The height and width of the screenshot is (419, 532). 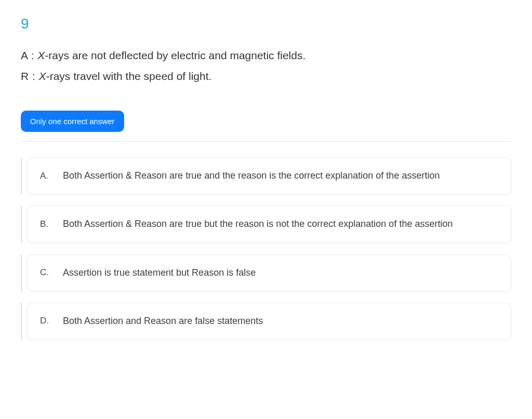 I want to click on reason-line: R : X-rays travel with the speed of ligh…, so click(x=266, y=76).